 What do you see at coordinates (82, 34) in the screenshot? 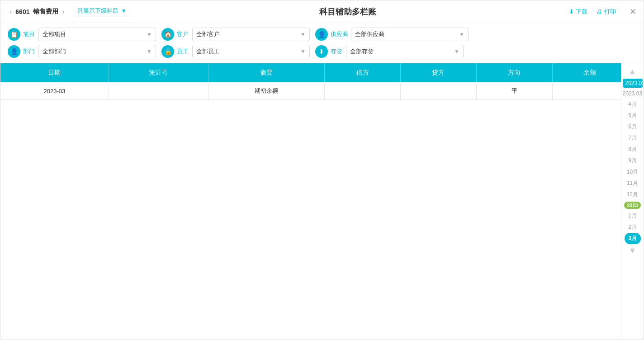
I see `filter-item-project: 📋 项目 全部项目 ▼` at bounding box center [82, 34].